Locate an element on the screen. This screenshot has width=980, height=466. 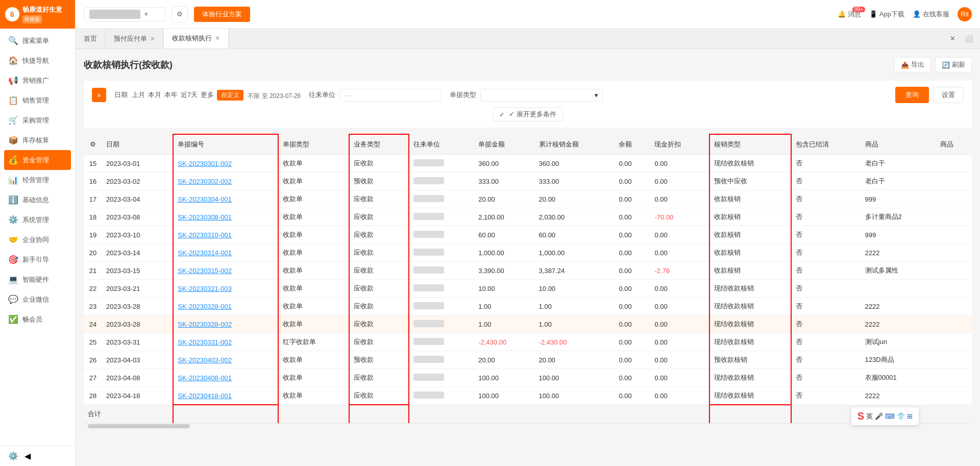
order-no-link: SK-20230408-001 is located at coordinates (205, 378).